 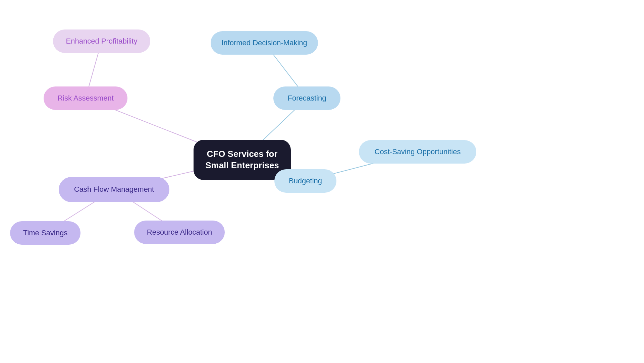 I want to click on node-cost-saving-opportunities: Cost-Saving Opportunities, so click(x=418, y=152).